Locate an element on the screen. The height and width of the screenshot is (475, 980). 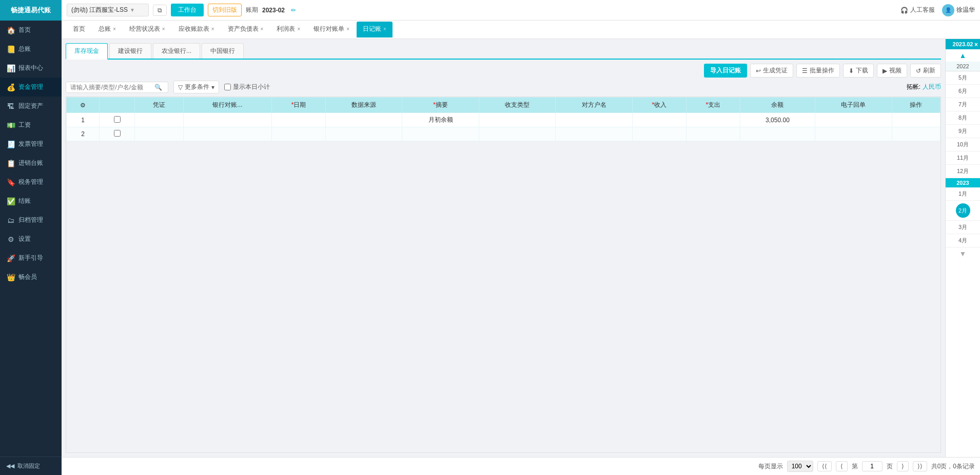
first-page-button: ⟨⟨ is located at coordinates (825, 466).